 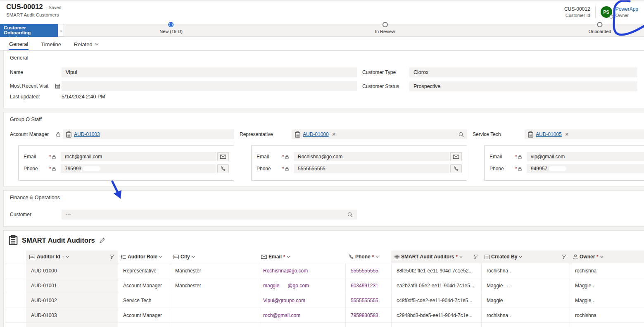 What do you see at coordinates (606, 12) in the screenshot?
I see `owner-avatar: PS` at bounding box center [606, 12].